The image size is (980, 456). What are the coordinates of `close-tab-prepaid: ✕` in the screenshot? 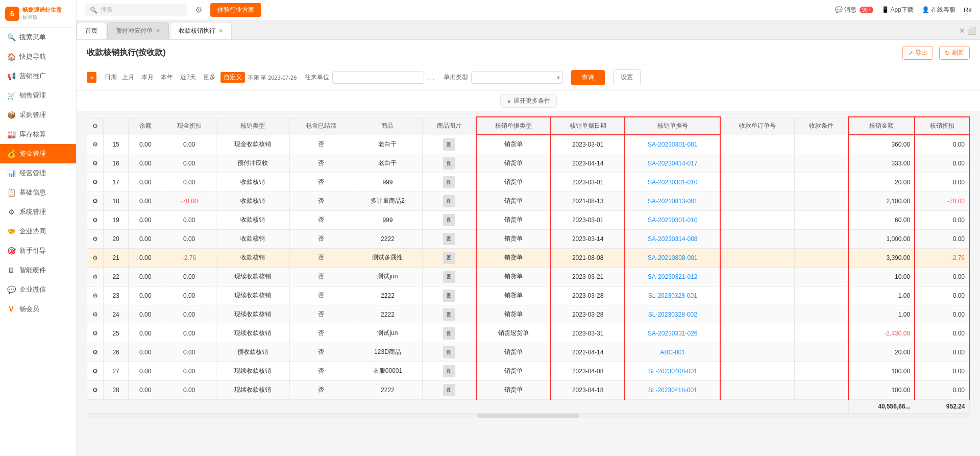 It's located at (158, 31).